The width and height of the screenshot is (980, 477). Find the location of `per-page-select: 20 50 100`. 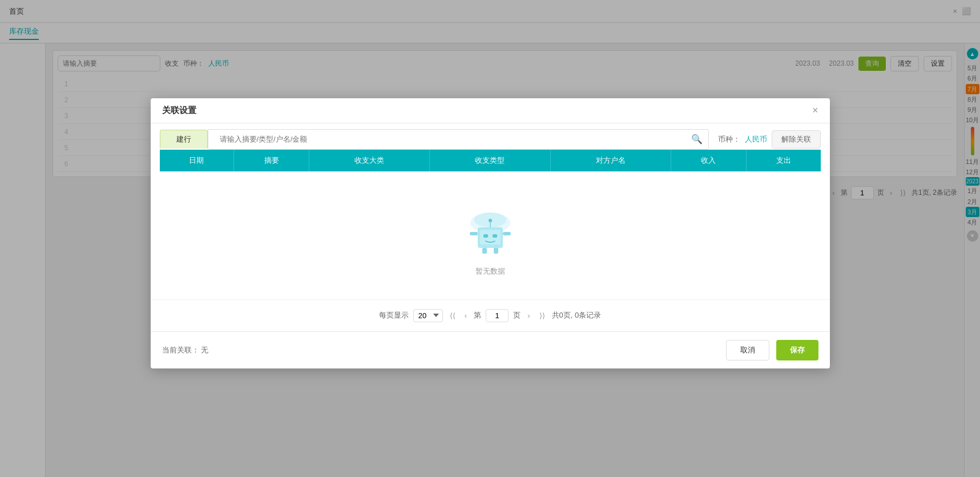

per-page-select: 20 50 100 is located at coordinates (428, 315).